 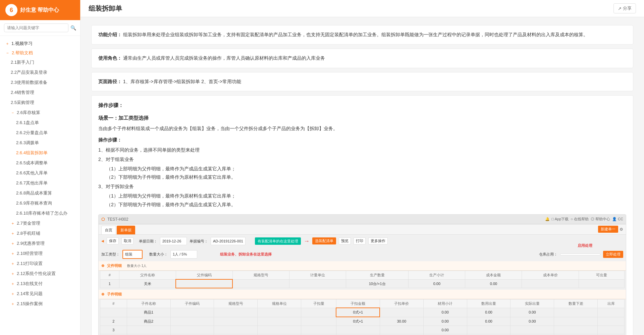 I want to click on sidebar-item-2-4: 2.4销售管理, so click(x=40, y=93).